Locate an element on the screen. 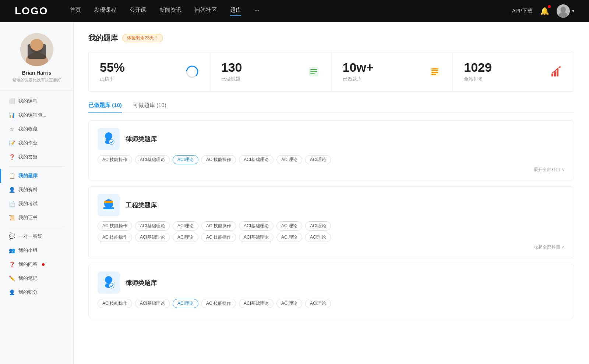 This screenshot has height=364, width=589. tab-done-banks: 已做题库 (10) is located at coordinates (105, 107).